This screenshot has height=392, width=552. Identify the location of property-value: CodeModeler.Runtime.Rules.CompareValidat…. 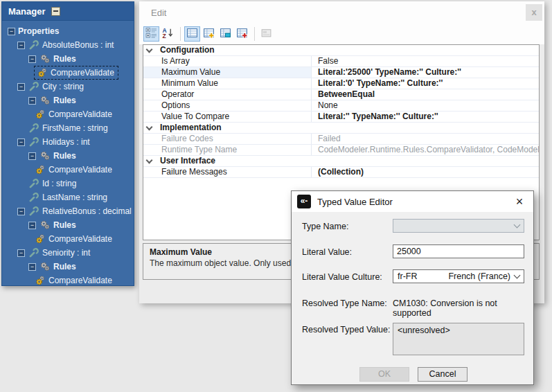
(425, 150).